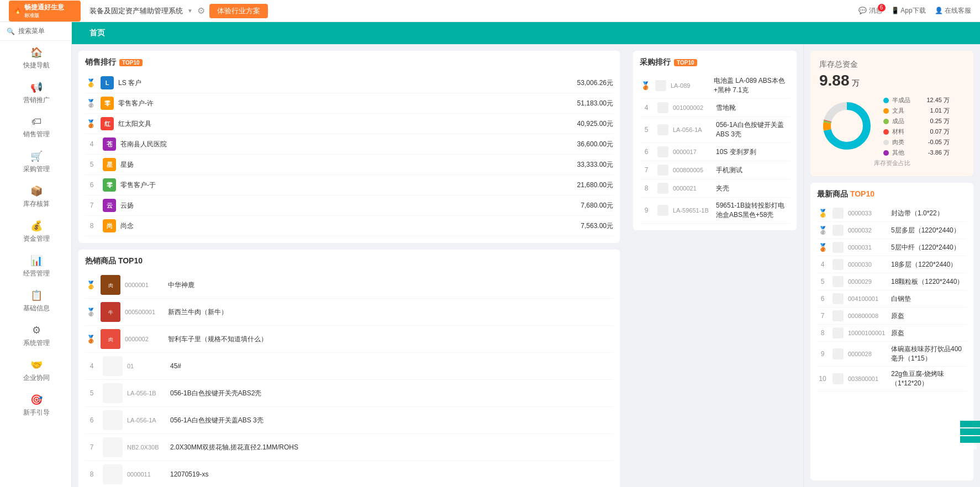 This screenshot has height=487, width=980. Describe the element at coordinates (35, 59) in the screenshot. I see `sidebar-item-quick-nav: 🏠 快捷导航` at that location.